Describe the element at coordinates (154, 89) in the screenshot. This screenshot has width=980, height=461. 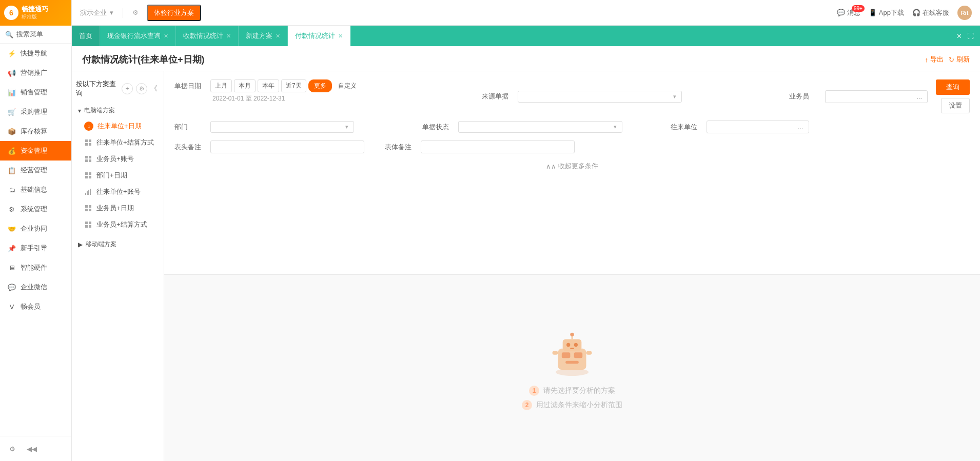
I see `collapse-plan-sidebar-btn: 《` at that location.